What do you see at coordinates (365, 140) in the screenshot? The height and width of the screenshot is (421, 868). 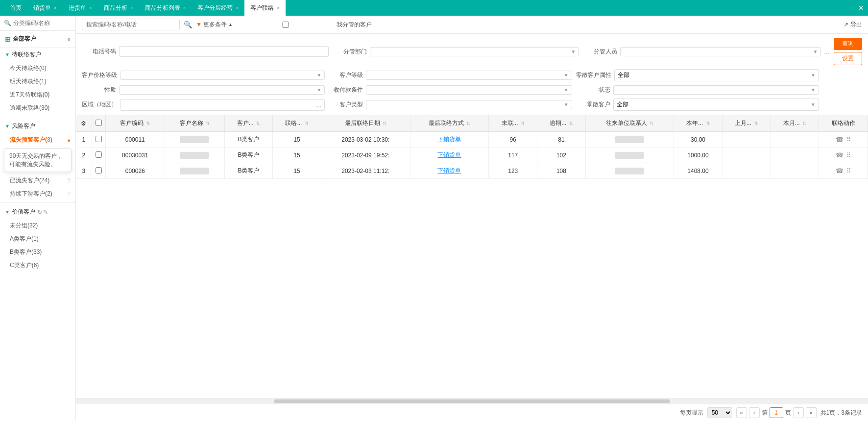 I see `row-last-date: 2023-03-02 10:30:` at bounding box center [365, 140].